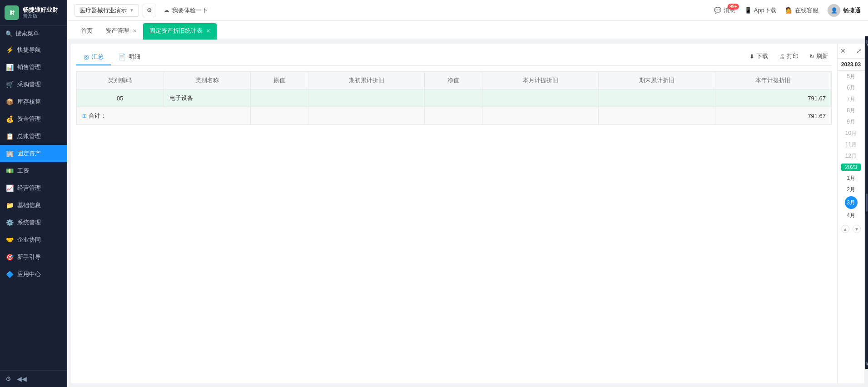 The image size is (868, 387). I want to click on summary-label-cell: ⊞ 合计：, so click(164, 116).